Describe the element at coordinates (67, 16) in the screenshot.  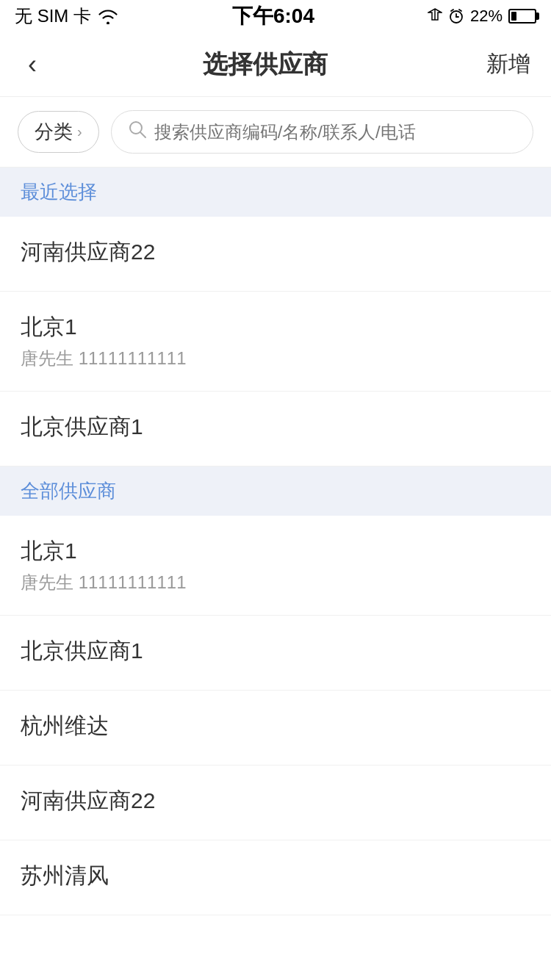
I see `status-left: 无 SIM 卡` at that location.